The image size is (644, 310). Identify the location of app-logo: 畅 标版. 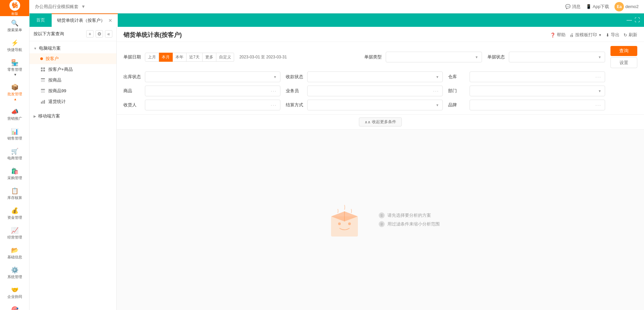
(15, 8).